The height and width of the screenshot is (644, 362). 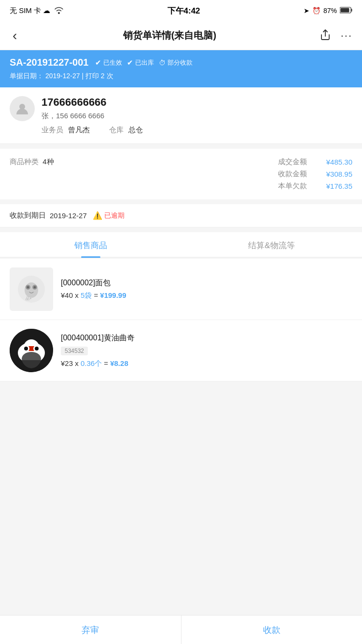 I want to click on check-icon-2: ✔, so click(x=130, y=63).